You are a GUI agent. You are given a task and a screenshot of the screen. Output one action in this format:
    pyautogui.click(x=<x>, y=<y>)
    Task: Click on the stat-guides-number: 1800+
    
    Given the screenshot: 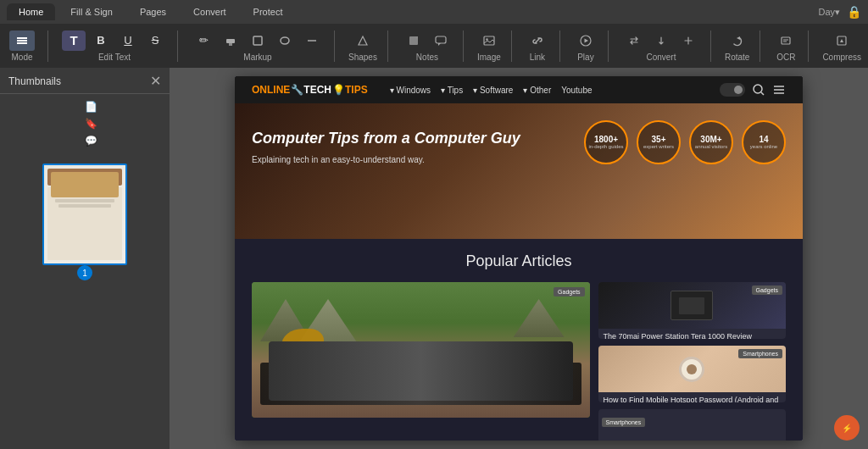 What is the action you would take?
    pyautogui.click(x=606, y=139)
    